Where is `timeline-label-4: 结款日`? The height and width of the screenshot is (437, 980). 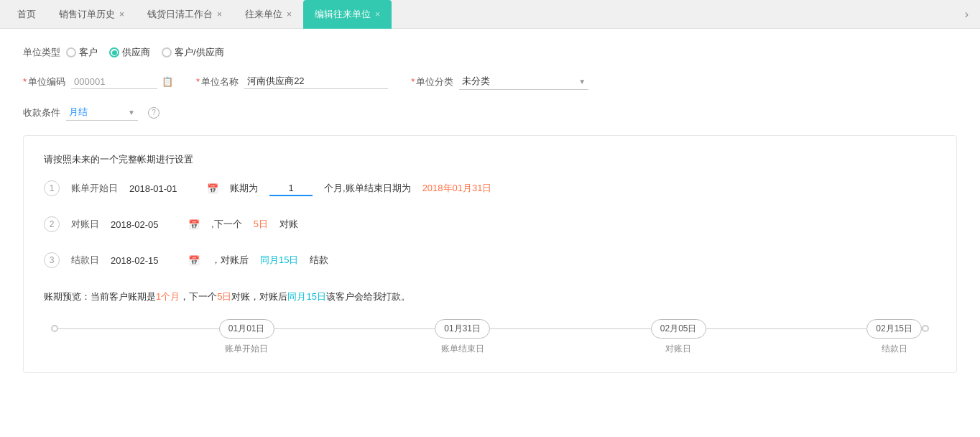 timeline-label-4: 结款日 is located at coordinates (895, 349).